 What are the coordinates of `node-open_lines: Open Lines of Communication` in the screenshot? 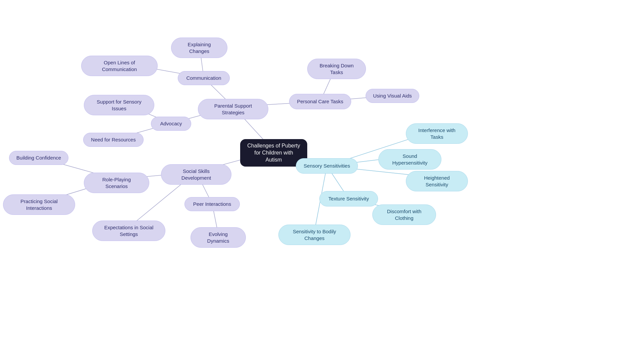 It's located at (119, 66).